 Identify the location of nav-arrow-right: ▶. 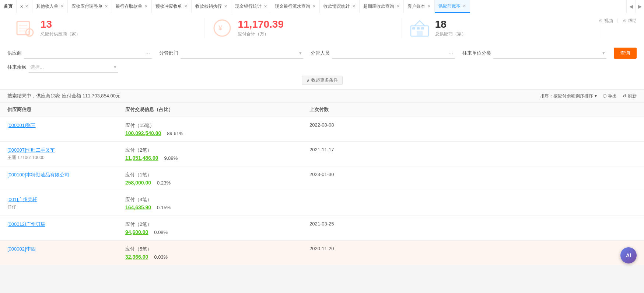
(640, 7).